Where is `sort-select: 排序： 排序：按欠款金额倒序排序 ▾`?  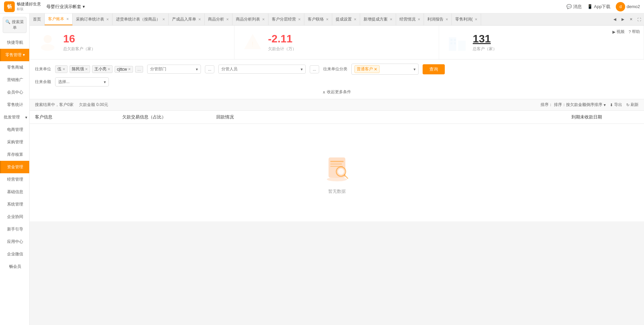 sort-select: 排序： 排序：按欠款金额倒序排序 ▾ is located at coordinates (573, 105).